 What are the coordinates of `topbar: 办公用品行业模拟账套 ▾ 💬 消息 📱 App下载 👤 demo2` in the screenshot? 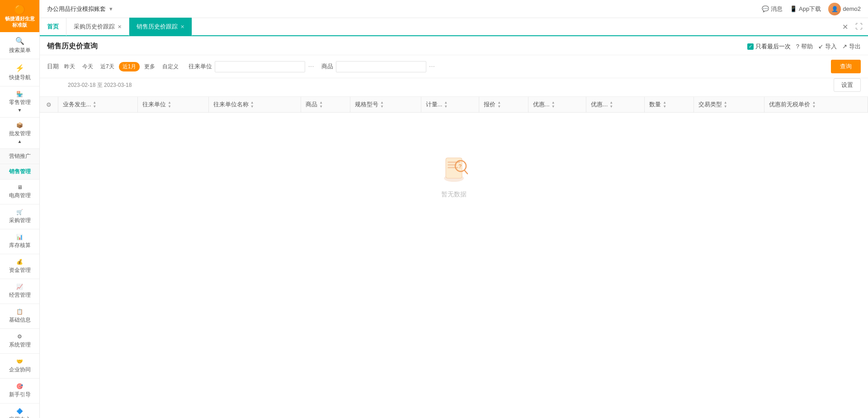 It's located at (454, 9).